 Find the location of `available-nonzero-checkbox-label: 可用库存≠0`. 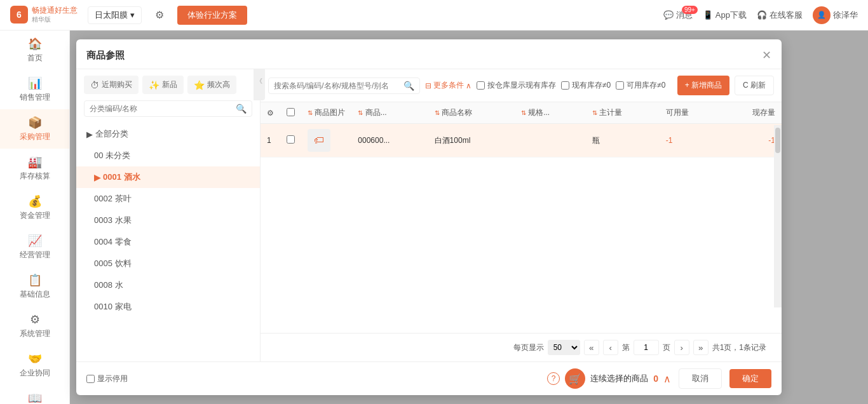

available-nonzero-checkbox-label: 可用库存≠0 is located at coordinates (641, 85).